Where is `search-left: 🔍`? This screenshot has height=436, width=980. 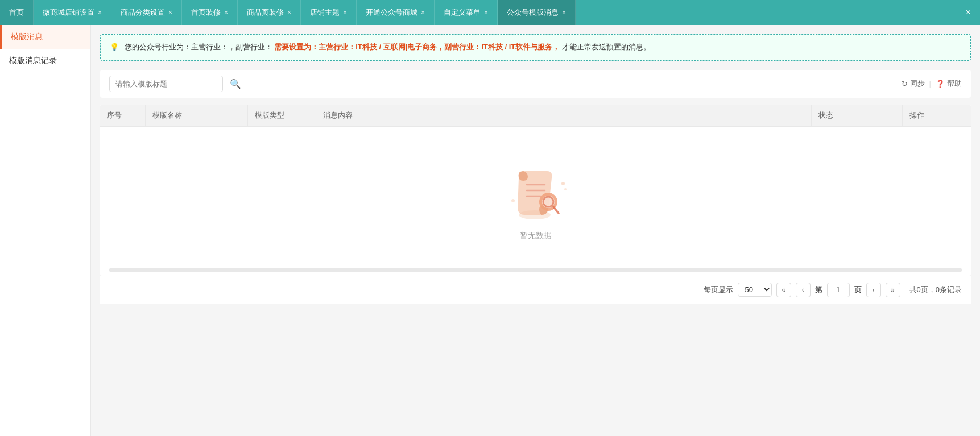 search-left: 🔍 is located at coordinates (176, 84).